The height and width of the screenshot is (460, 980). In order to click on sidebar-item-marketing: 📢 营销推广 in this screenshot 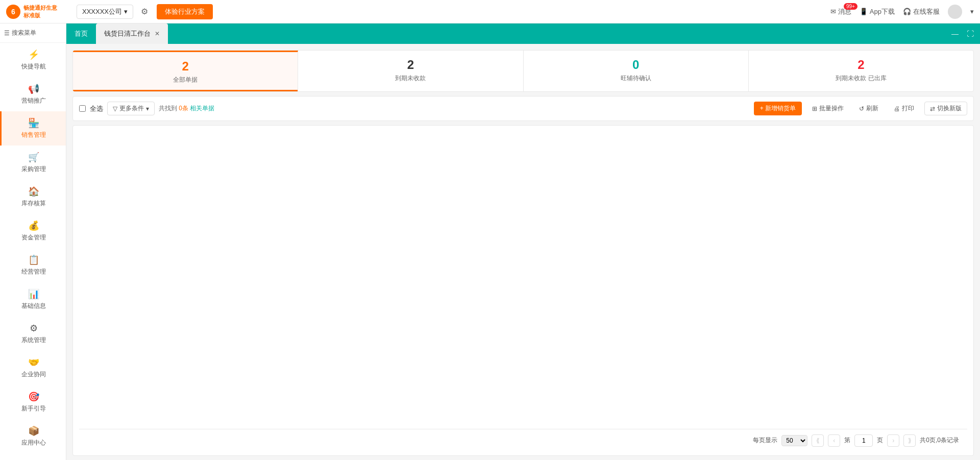, I will do `click(33, 94)`.